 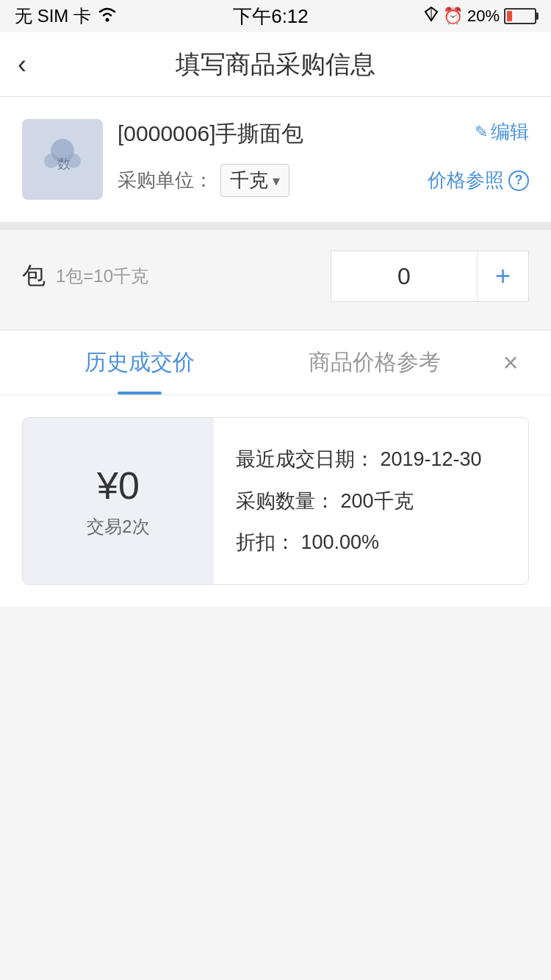 I want to click on discount-label: 折扣：, so click(x=266, y=542).